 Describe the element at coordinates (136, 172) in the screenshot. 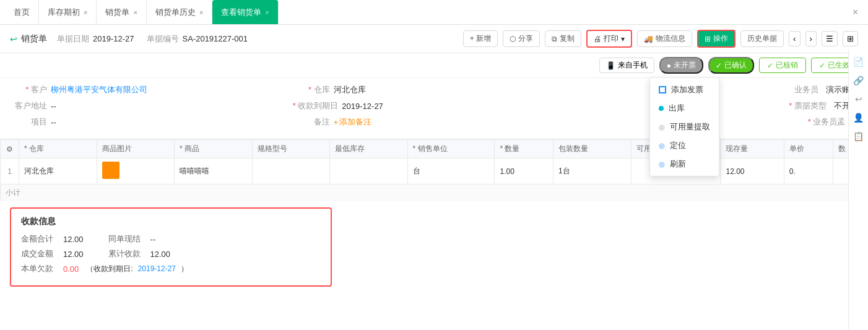

I see `cell-img` at that location.